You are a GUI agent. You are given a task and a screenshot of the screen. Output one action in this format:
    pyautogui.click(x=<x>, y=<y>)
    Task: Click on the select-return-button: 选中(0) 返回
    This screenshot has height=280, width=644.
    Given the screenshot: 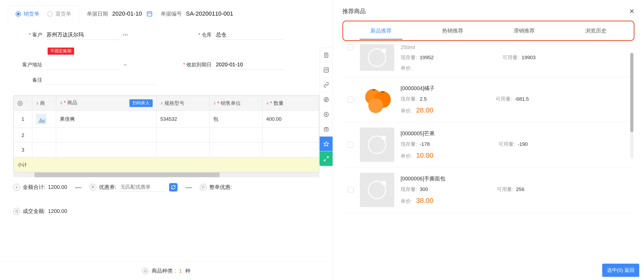 What is the action you would take?
    pyautogui.click(x=621, y=270)
    